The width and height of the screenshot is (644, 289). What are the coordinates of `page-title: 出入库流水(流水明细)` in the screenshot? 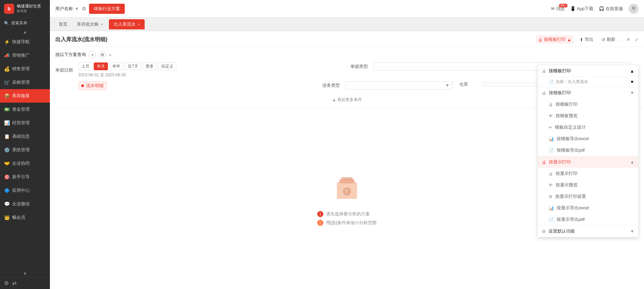 It's located at (82, 40).